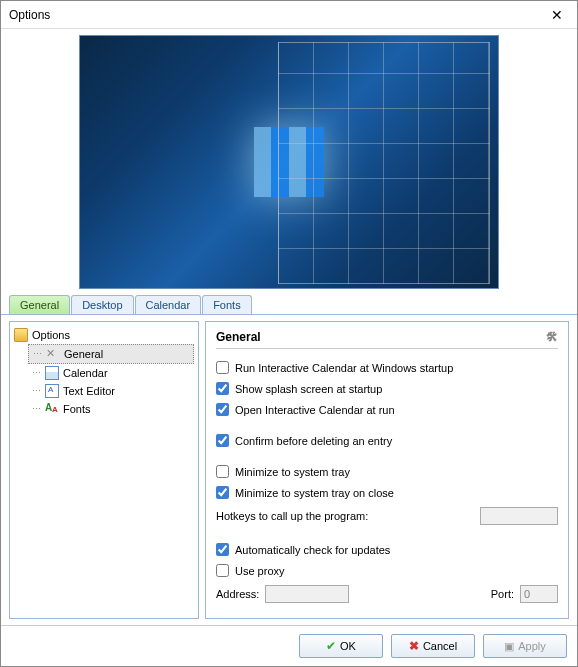 The image size is (578, 667). Describe the element at coordinates (89, 391) in the screenshot. I see `tree-item-label: Text Editor` at that location.